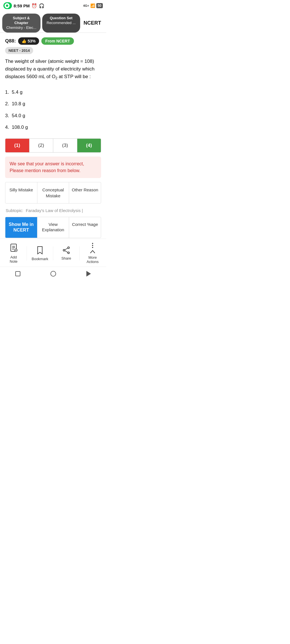  What do you see at coordinates (65, 146) in the screenshot?
I see `answer-label-3: (3)` at bounding box center [65, 146].